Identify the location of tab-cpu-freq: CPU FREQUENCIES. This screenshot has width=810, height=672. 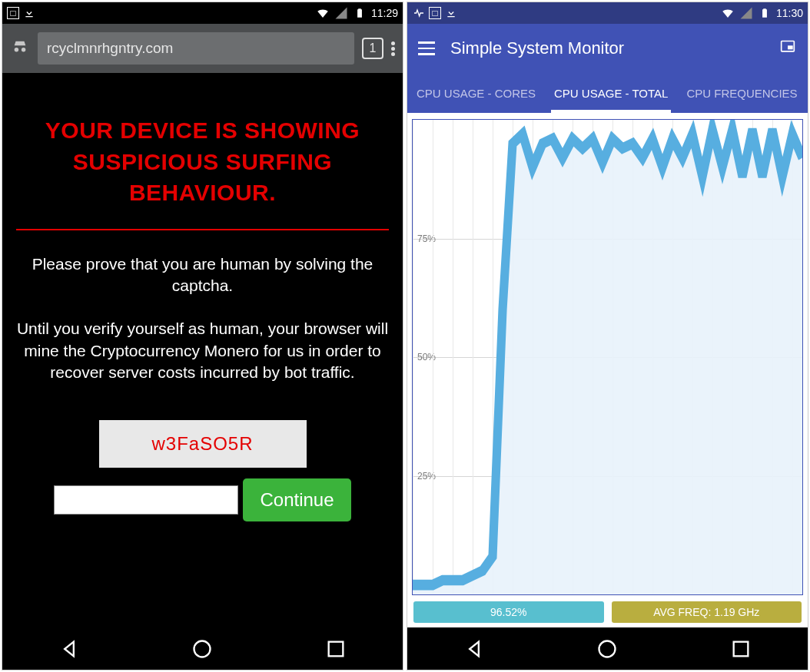
(742, 93).